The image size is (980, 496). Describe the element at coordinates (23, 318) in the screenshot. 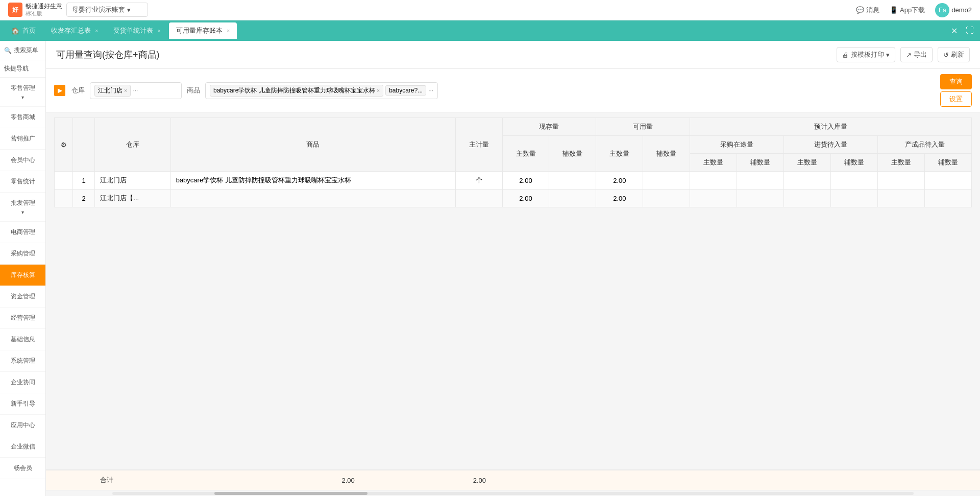

I see `sidebar-operations-label: 经营管理` at that location.